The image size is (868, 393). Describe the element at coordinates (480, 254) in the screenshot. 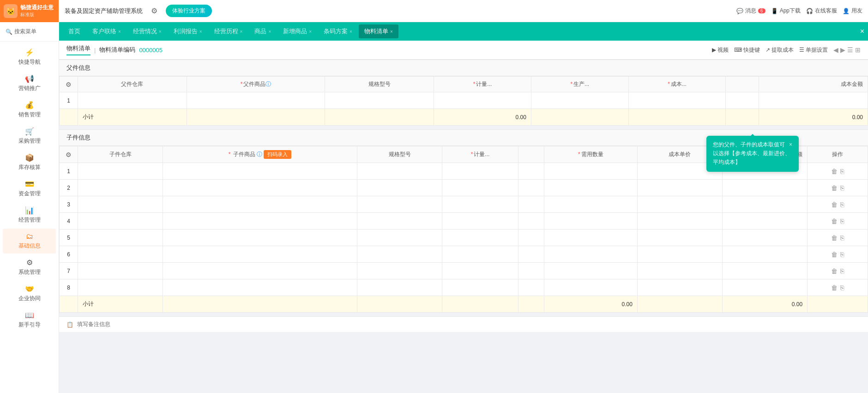

I see `child-row-6-qty` at that location.